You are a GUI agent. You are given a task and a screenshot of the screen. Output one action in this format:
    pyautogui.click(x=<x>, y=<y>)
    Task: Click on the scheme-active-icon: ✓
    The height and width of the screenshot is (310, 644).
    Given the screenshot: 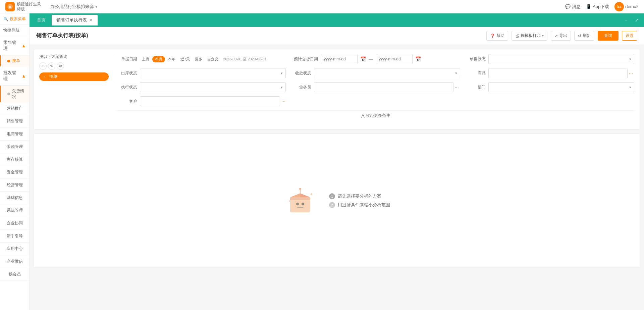 What is the action you would take?
    pyautogui.click(x=45, y=77)
    